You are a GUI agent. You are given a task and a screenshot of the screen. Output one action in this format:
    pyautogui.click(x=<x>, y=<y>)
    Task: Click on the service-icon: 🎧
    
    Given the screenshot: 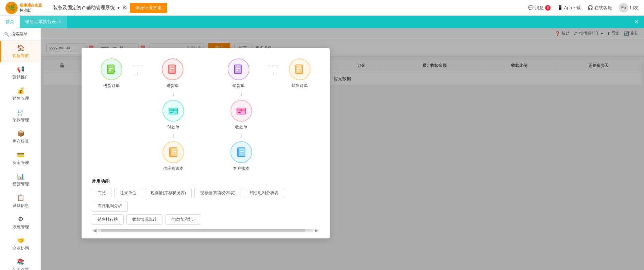 What is the action you would take?
    pyautogui.click(x=590, y=7)
    